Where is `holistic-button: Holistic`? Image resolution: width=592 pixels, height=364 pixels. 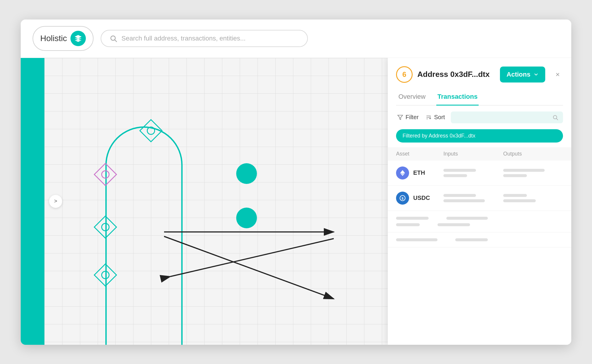
holistic-button: Holistic is located at coordinates (63, 38).